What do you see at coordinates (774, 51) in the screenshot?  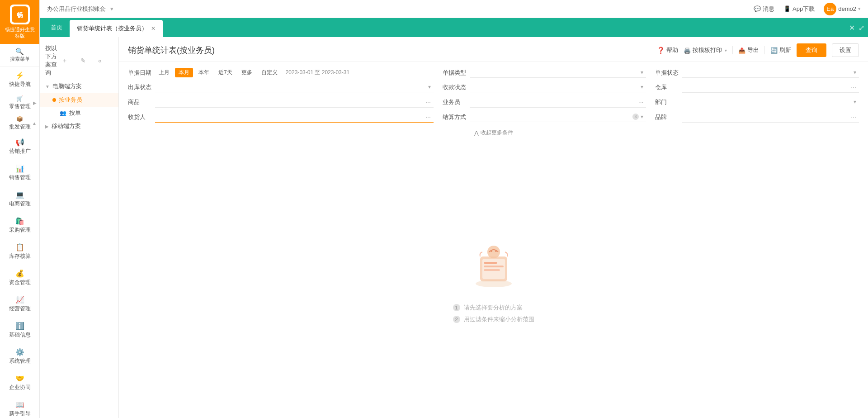 I see `refresh-icon: 🔄` at bounding box center [774, 51].